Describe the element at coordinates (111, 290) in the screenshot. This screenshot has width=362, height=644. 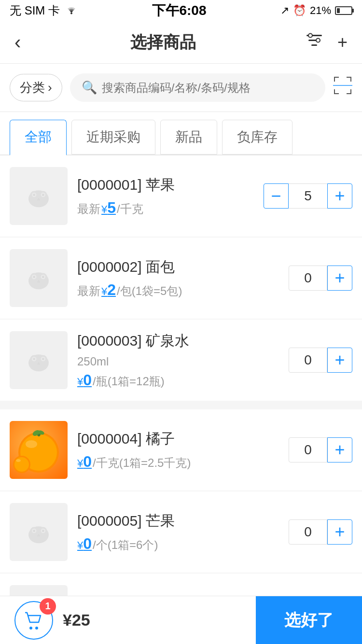
I see `price-num: 2` at that location.